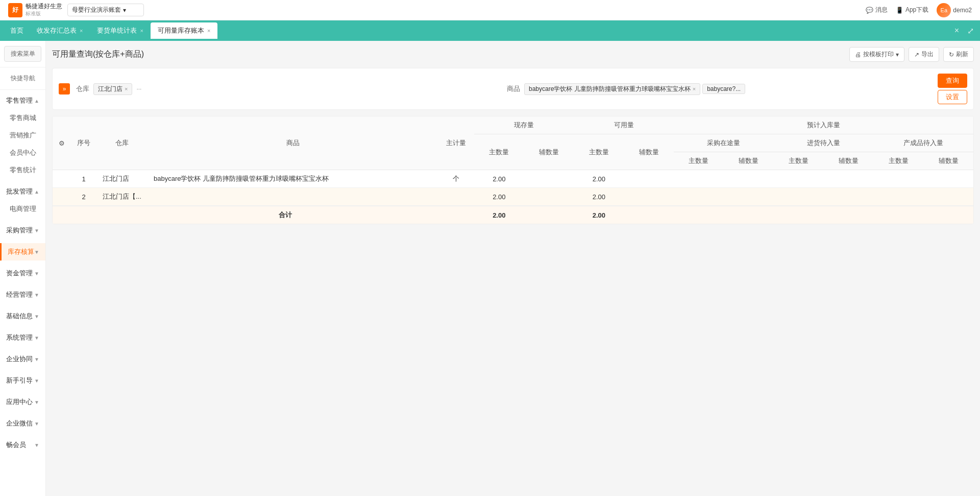 The width and height of the screenshot is (980, 496). What do you see at coordinates (22, 402) in the screenshot?
I see `sidebar-section-appstore-title: 应用中心 ▼` at bounding box center [22, 402].